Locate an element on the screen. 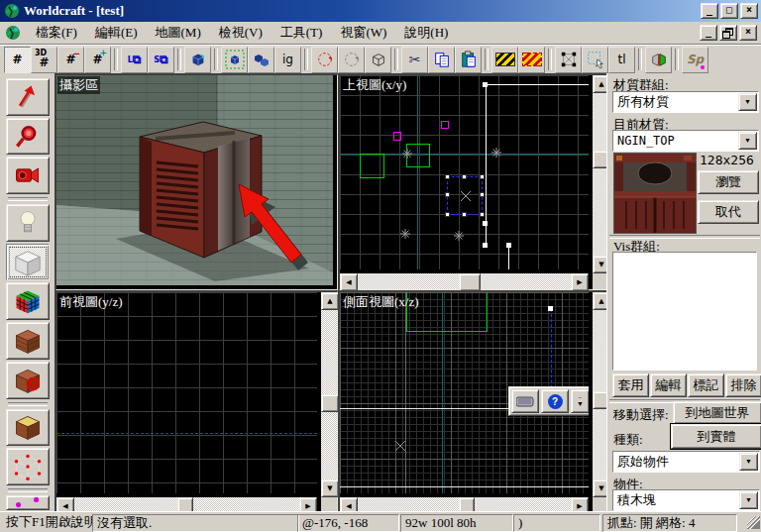  context-help-button: ? is located at coordinates (555, 401).